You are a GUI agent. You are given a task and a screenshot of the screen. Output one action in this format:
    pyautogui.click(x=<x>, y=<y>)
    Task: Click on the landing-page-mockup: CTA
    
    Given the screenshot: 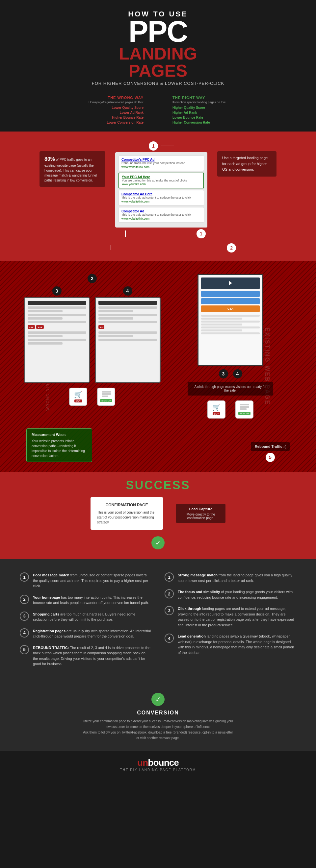 What is the action you would take?
    pyautogui.click(x=231, y=320)
    